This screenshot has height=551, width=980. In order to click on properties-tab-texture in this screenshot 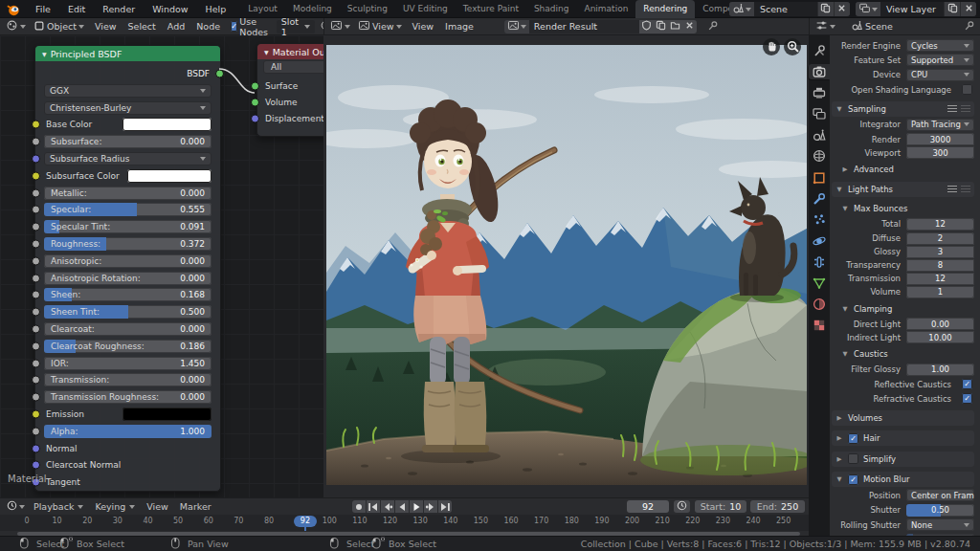, I will do `click(819, 325)`.